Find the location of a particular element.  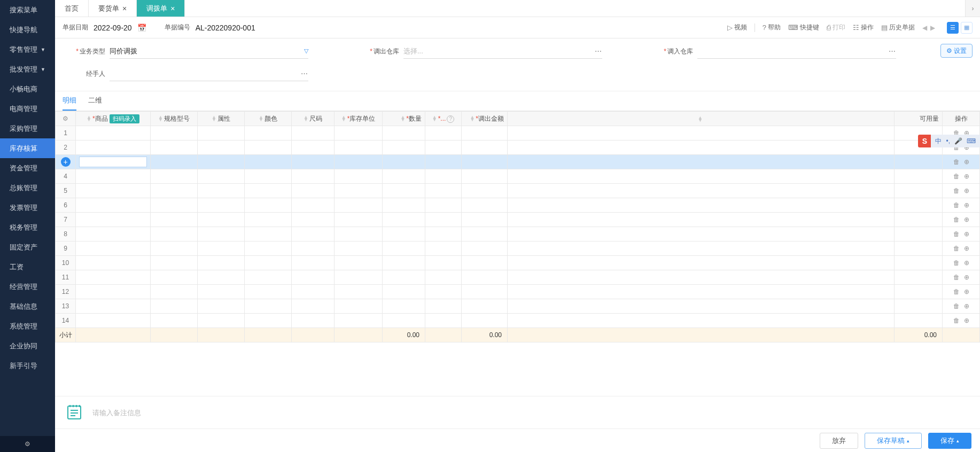

table-row: 9🗑⊕ is located at coordinates (518, 249).